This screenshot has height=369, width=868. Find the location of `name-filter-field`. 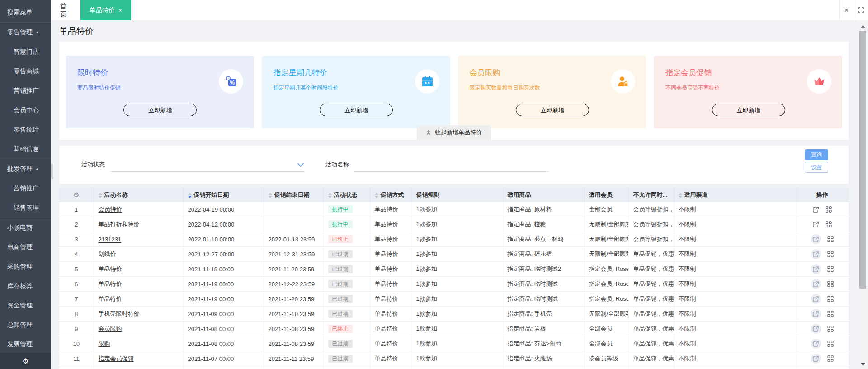

name-filter-field is located at coordinates (452, 165).